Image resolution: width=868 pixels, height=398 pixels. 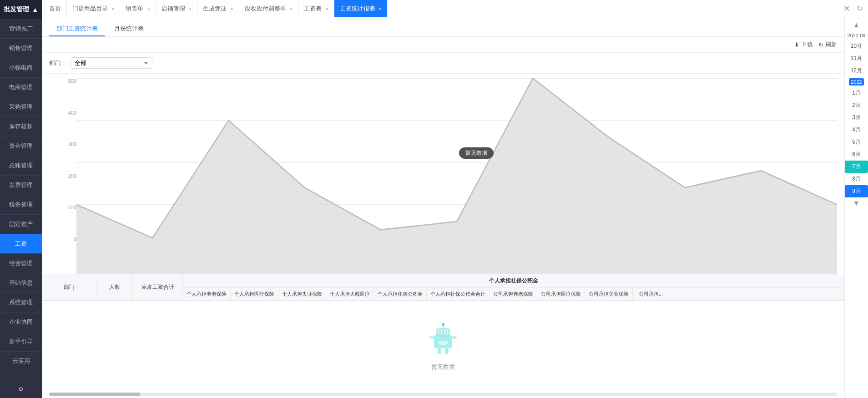 What do you see at coordinates (857, 203) in the screenshot?
I see `date-nav-down: ▼` at bounding box center [857, 203].